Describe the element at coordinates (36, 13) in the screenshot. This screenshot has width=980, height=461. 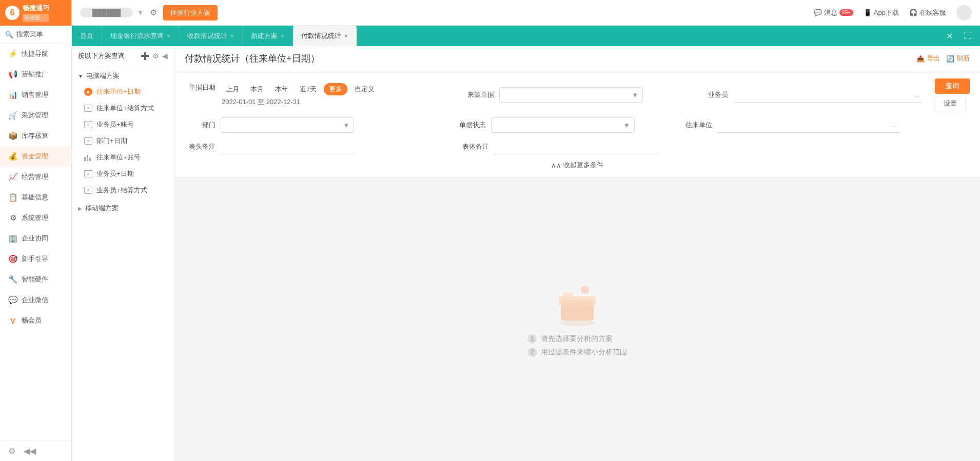
I see `app-logo-text: 畅捷通巧 标准版` at that location.